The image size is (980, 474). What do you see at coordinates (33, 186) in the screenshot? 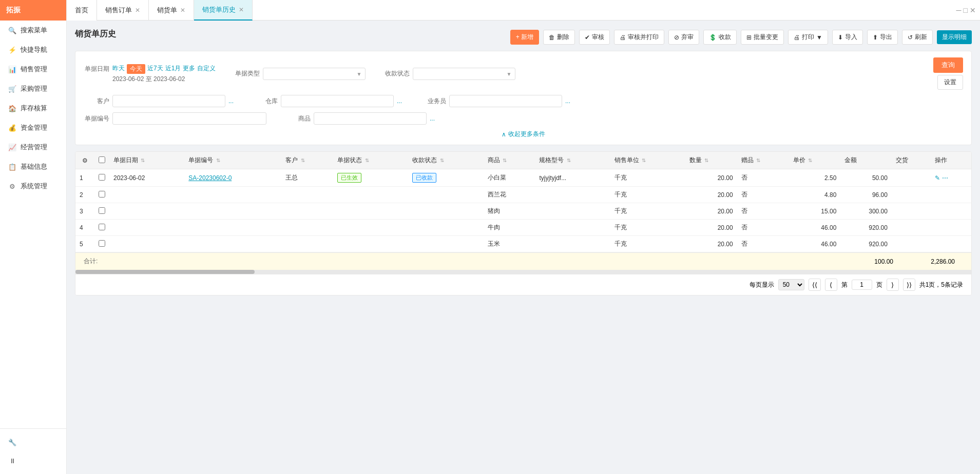
I see `sidebar-item-system-mgmt: ⚙ 系统管理` at bounding box center [33, 186].